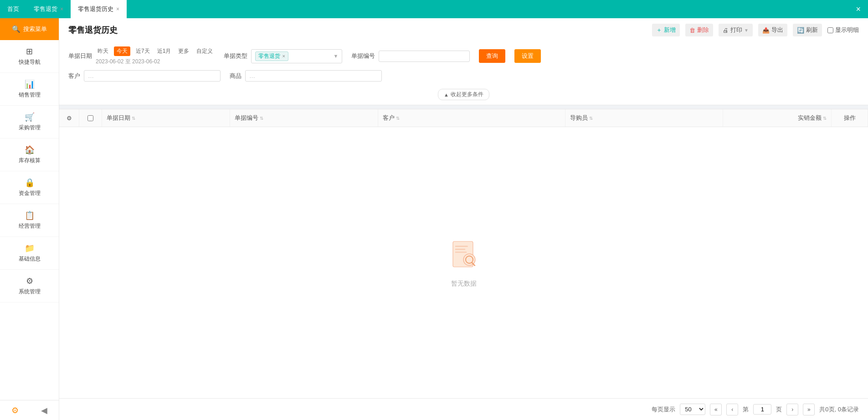 The width and height of the screenshot is (868, 420). Describe the element at coordinates (424, 56) in the screenshot. I see `docnum-filter-input` at that location.